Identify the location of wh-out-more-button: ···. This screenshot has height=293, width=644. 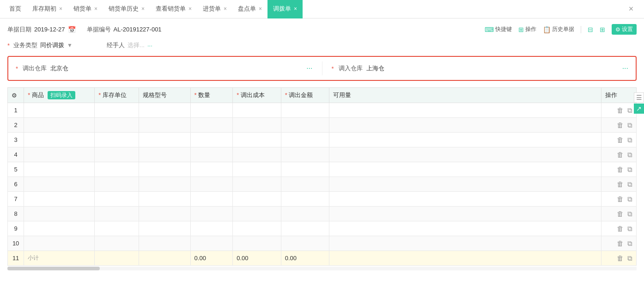
(310, 68).